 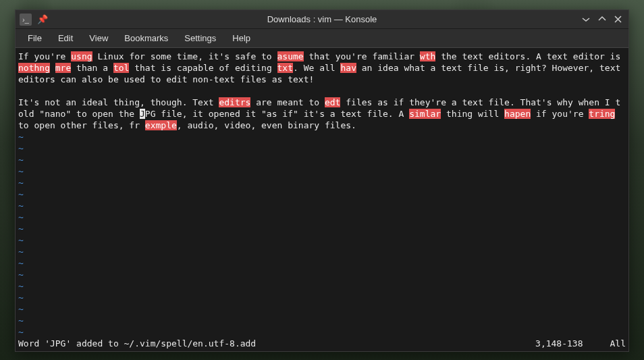 I want to click on minimize-icon, so click(x=586, y=20).